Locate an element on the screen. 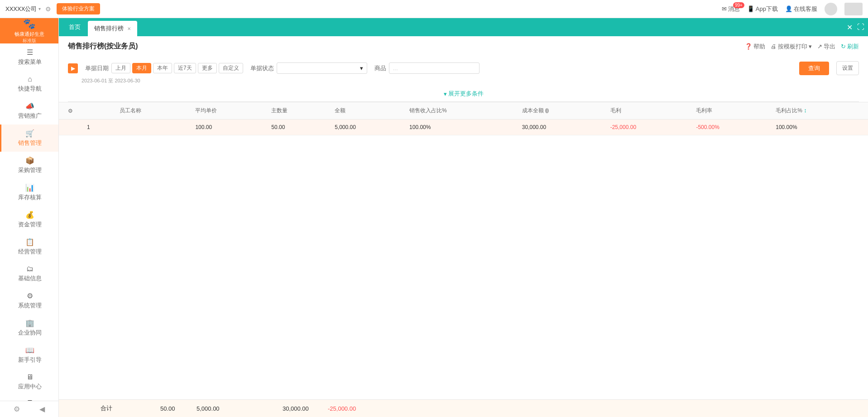 The height and width of the screenshot is (417, 868). app-download-label: App下载 is located at coordinates (767, 9).